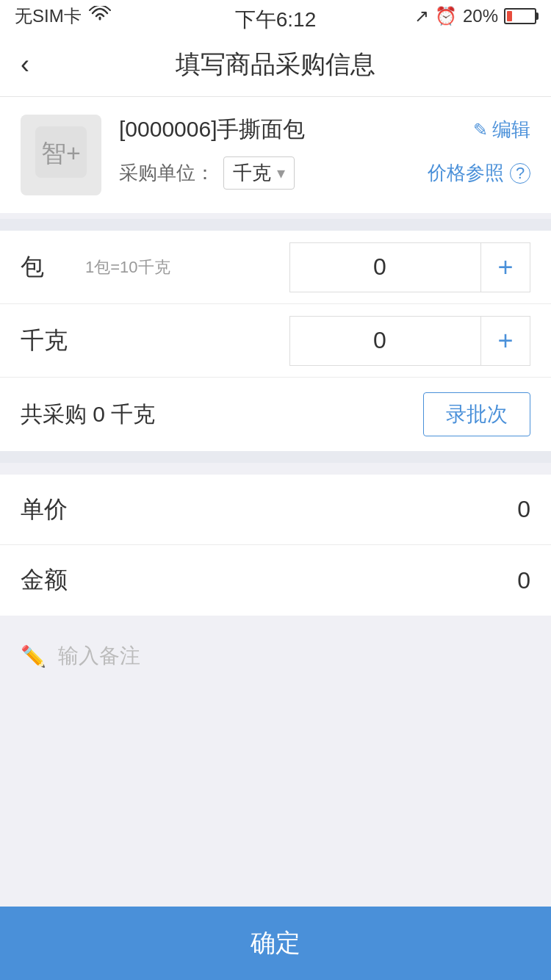  I want to click on unit-select-value: 千克, so click(252, 173).